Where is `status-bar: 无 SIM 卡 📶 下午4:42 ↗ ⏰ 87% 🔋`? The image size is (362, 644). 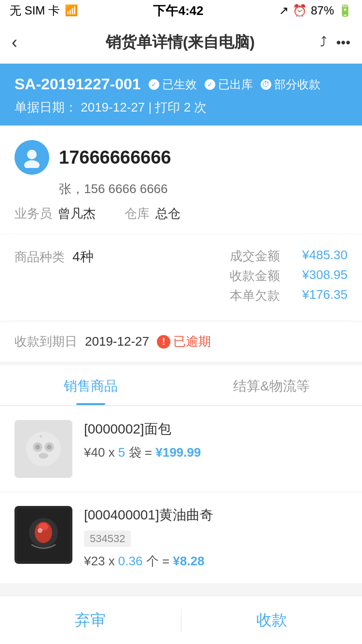
status-bar: 无 SIM 卡 📶 下午4:42 ↗ ⏰ 87% 🔋 is located at coordinates (181, 11).